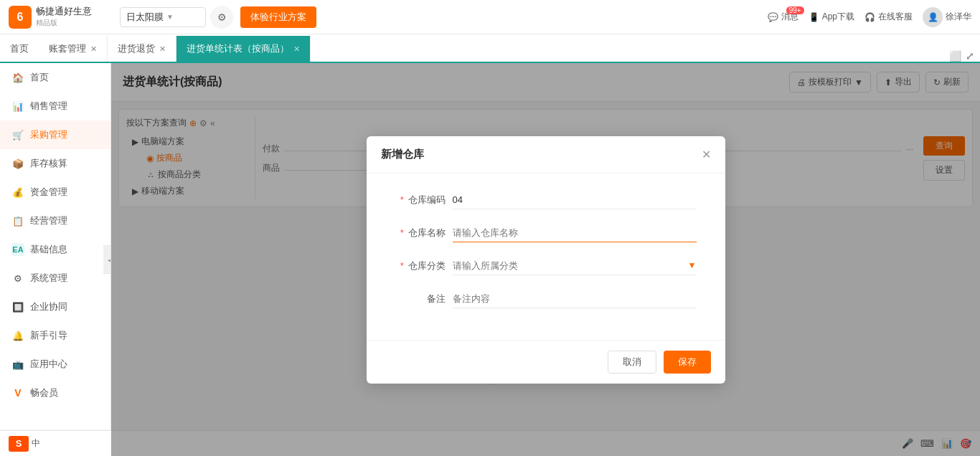  I want to click on sidebar-sales-label: 销售管理, so click(49, 106).